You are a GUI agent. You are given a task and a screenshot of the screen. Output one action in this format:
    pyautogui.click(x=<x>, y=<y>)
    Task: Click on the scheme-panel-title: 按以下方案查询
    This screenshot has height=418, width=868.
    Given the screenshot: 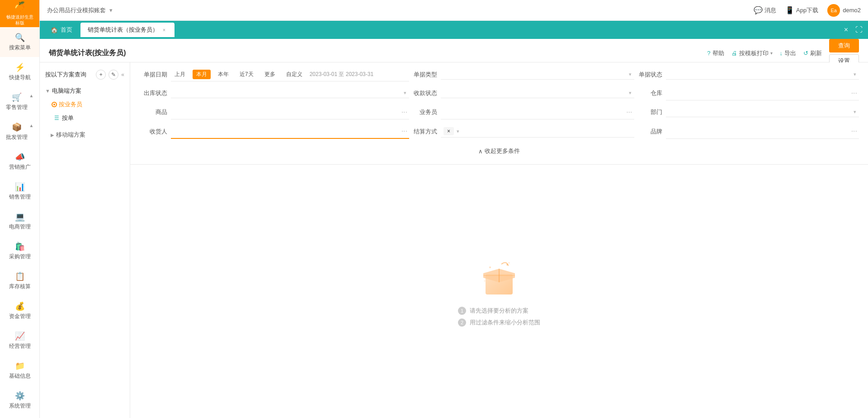 What is the action you would take?
    pyautogui.click(x=66, y=75)
    